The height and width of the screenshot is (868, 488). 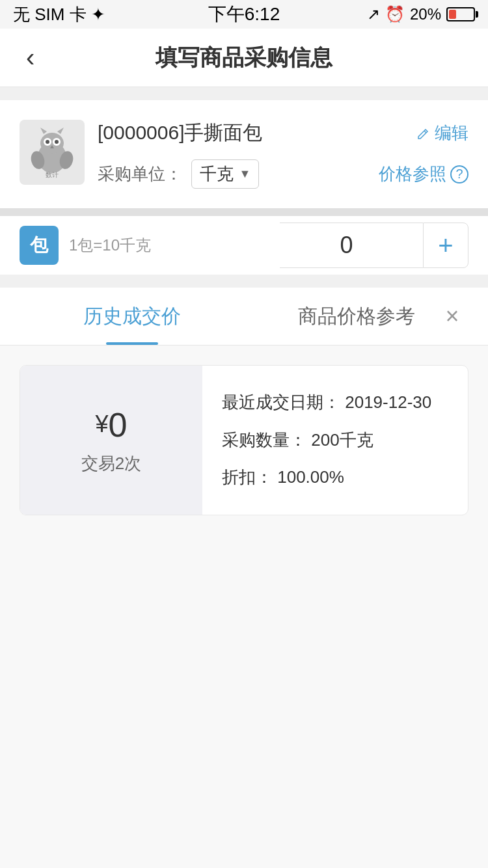 I want to click on quantity-input, so click(x=351, y=245).